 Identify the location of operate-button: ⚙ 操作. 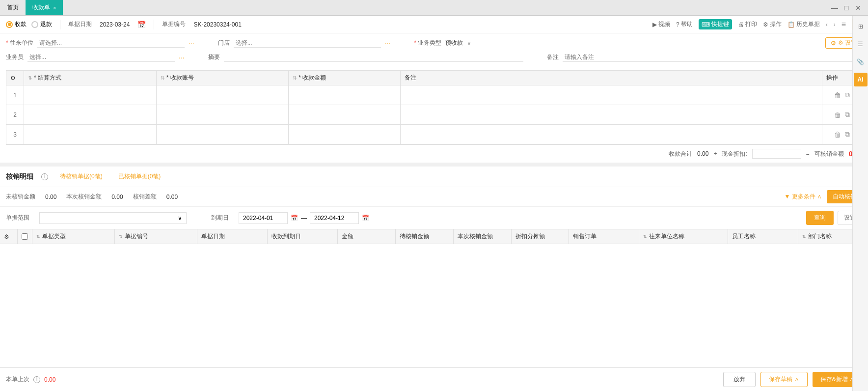
(772, 25).